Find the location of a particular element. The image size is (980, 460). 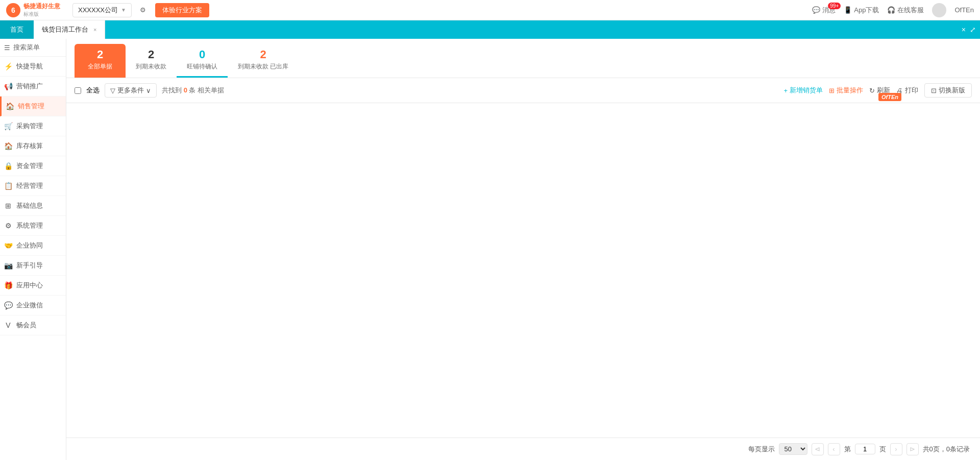

sidebar-item-member: V 畅会员 is located at coordinates (33, 326).